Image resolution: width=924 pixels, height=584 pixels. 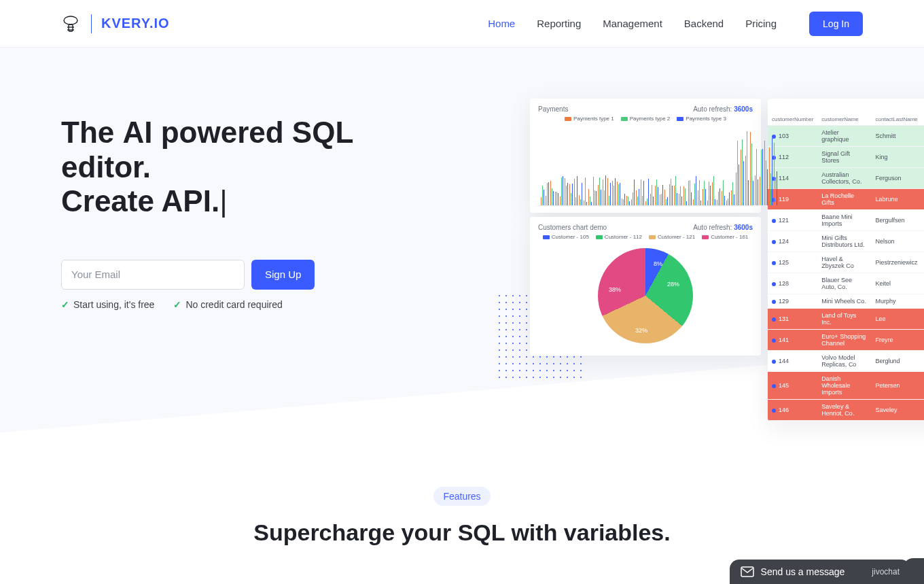 What do you see at coordinates (844, 284) in the screenshot?
I see `table-cell: Blauer See Auto, Co.` at bounding box center [844, 284].